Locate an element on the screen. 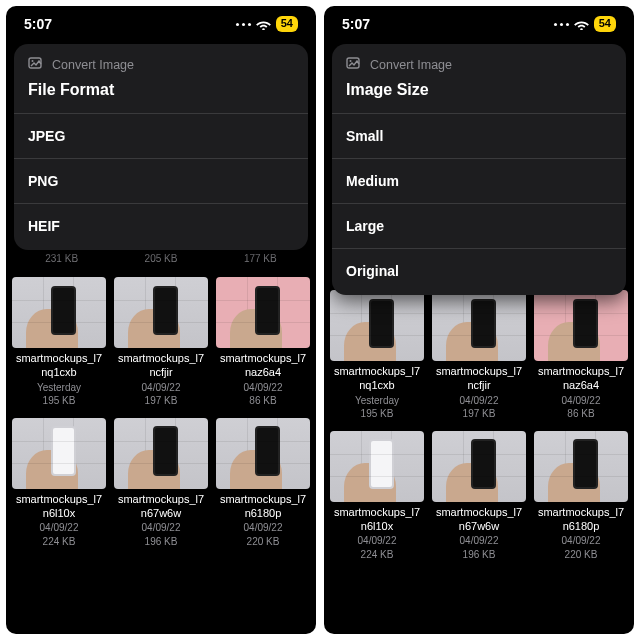  option-large: Large is located at coordinates (479, 226).